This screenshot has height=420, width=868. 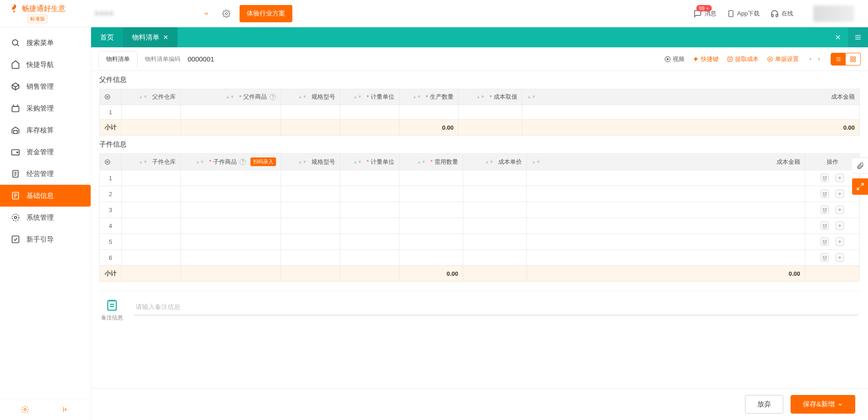 I want to click on nav-prev-button, so click(x=810, y=59).